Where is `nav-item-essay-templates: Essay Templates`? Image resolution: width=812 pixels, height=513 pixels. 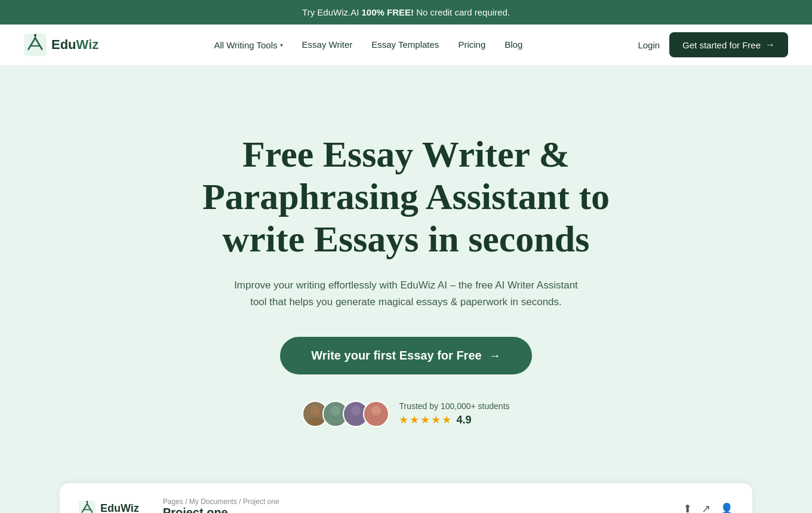 nav-item-essay-templates: Essay Templates is located at coordinates (405, 45).